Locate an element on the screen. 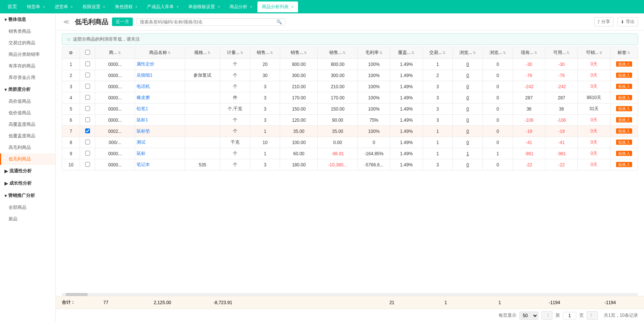 Image resolution: width=644 pixels, height=322 pixels. nav-close-permissions: × is located at coordinates (104, 7).